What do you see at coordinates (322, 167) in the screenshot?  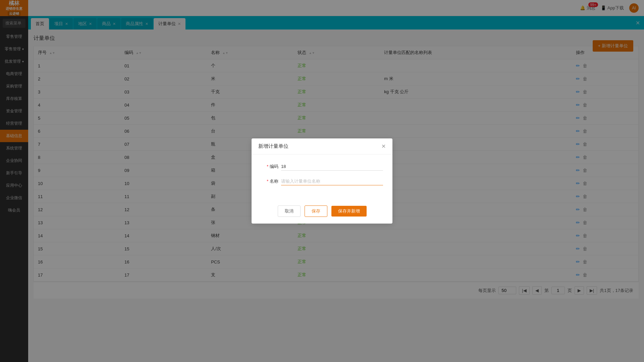 I see `form-code-item: 编码` at bounding box center [322, 167].